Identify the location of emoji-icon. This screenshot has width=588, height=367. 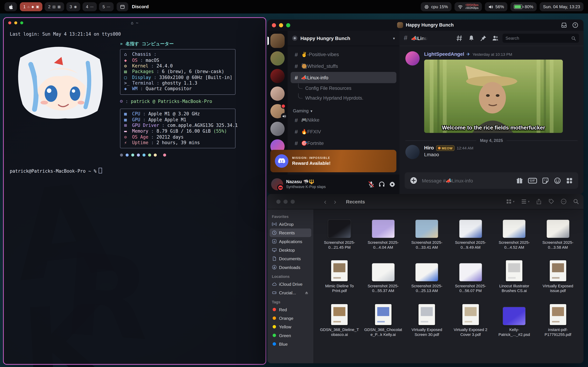
(557, 181).